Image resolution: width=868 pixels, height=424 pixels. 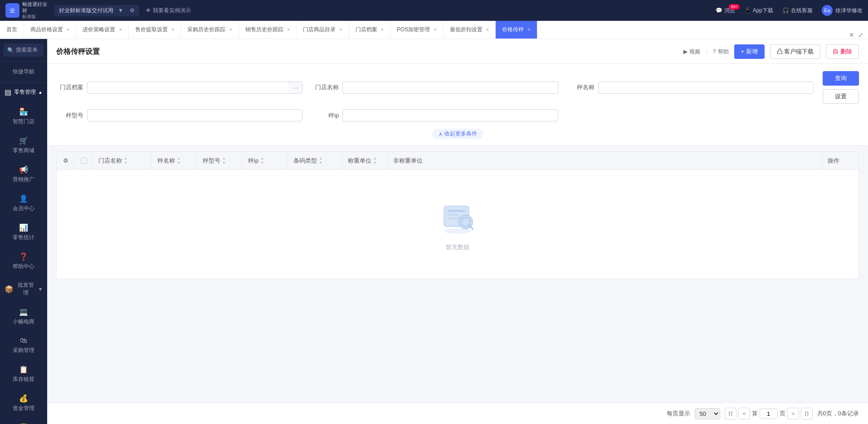 I want to click on th-operation: 操作, so click(x=840, y=161).